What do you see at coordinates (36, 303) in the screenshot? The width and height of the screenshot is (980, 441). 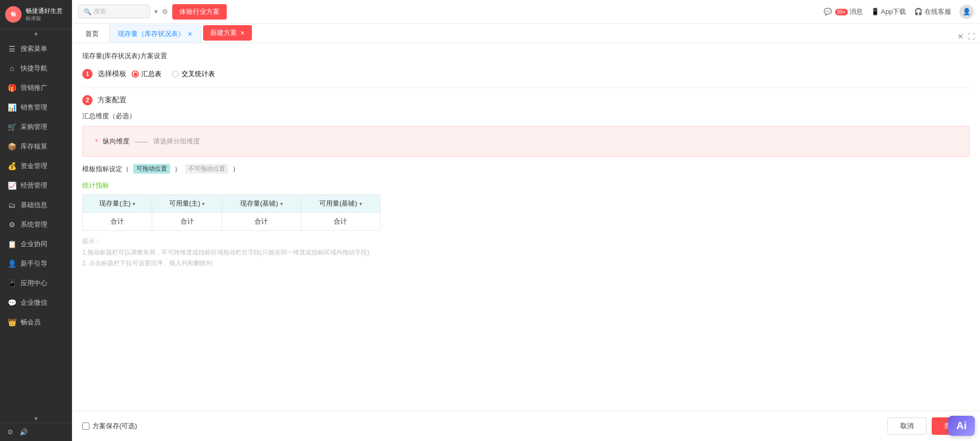 I see `sidebar-item-enterprise-wechat: 💬 企业微信` at bounding box center [36, 303].